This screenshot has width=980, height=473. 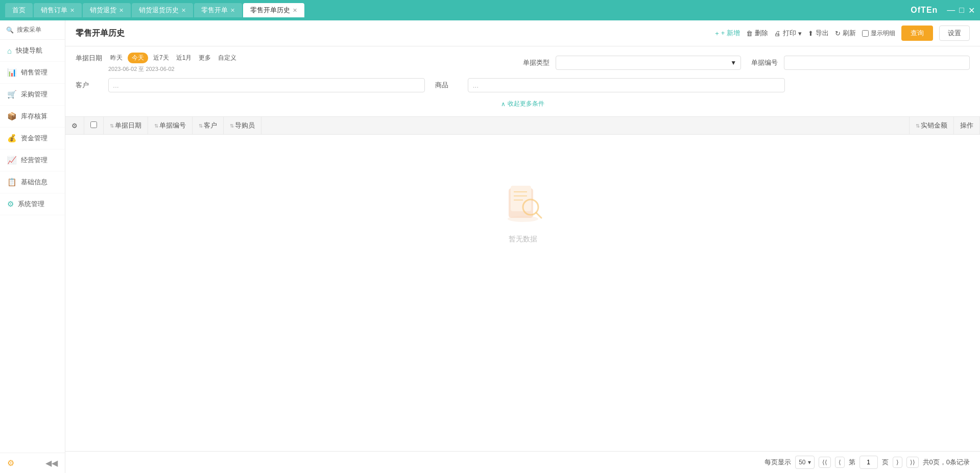 What do you see at coordinates (295, 10) in the screenshot?
I see `tab-retail-open-history-close: ✕` at bounding box center [295, 10].